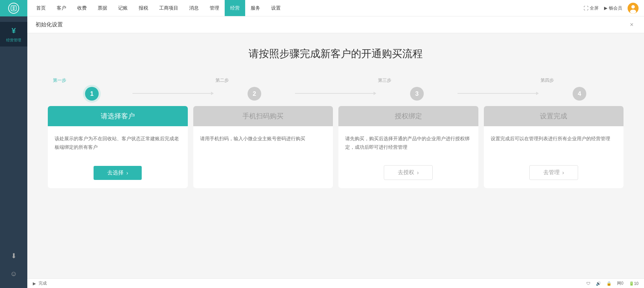 This screenshot has height=288, width=644. I want to click on card-3: 授权绑定 请先购买，购买后选择开通的产品中的企业用户进行授权绑定，成功后即可进行…, so click(408, 147).